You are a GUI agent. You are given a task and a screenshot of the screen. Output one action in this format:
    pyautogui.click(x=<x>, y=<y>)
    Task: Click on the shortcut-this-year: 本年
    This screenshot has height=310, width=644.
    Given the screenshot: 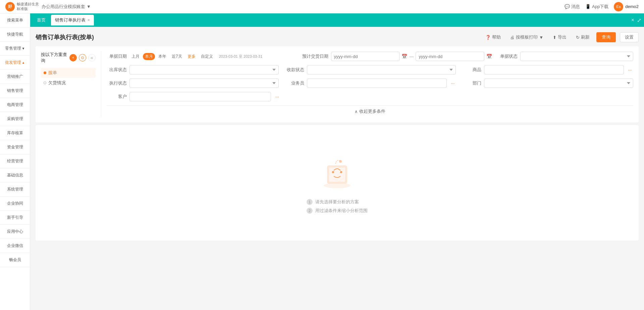 What is the action you would take?
    pyautogui.click(x=162, y=56)
    